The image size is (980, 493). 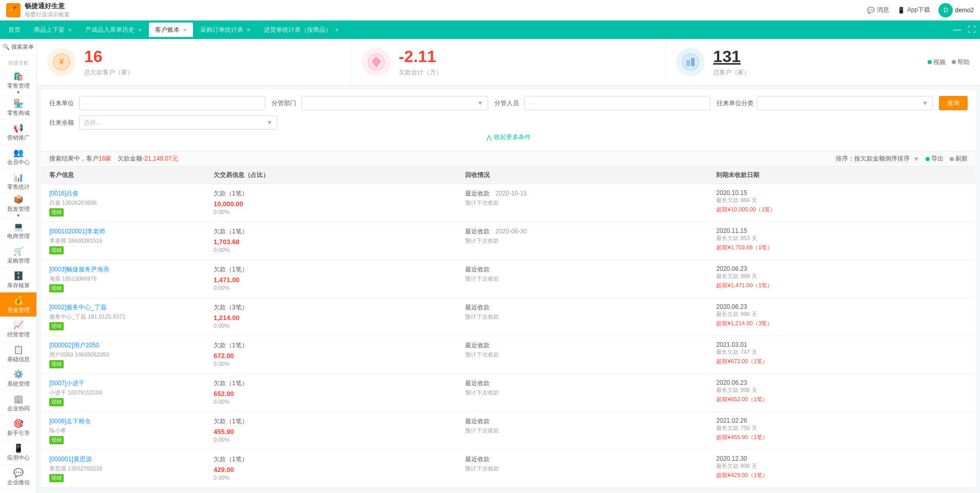 What do you see at coordinates (508, 63) in the screenshot?
I see `stats-row: ¥ 16 总欠款客户（家） -2.11 欠款合计（万）` at bounding box center [508, 63].